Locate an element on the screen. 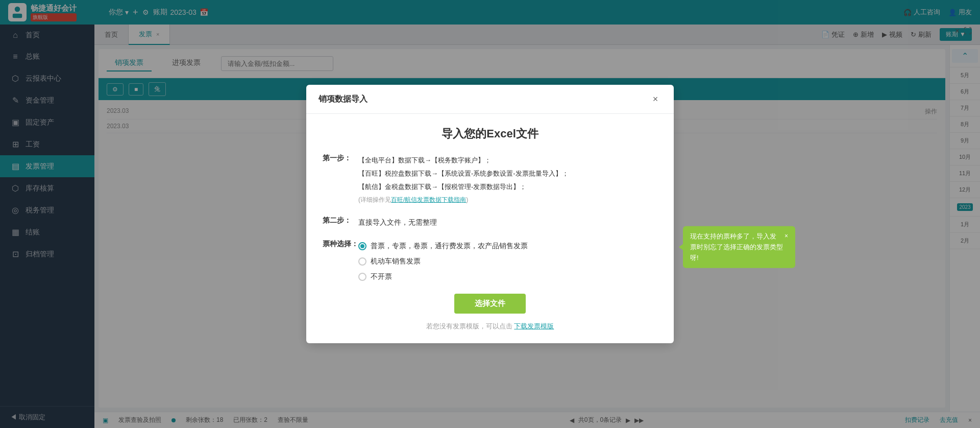 Image resolution: width=980 pixels, height=428 pixels. ticket-radio-group: 普票，专票，卷票，通行费发票，农产品销售发票 机动车销售发票 不开票 is located at coordinates (443, 261).